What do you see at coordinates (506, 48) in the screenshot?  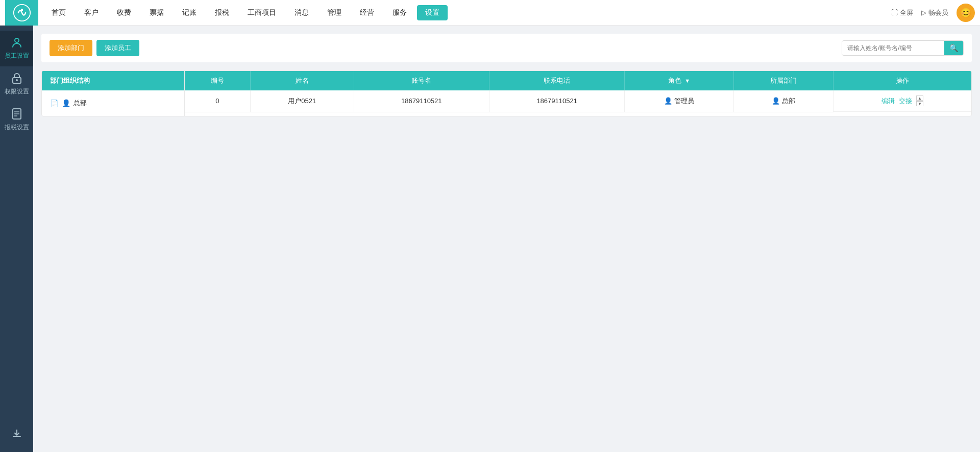 I see `toolbar: 添加部门 添加员工 🔍` at bounding box center [506, 48].